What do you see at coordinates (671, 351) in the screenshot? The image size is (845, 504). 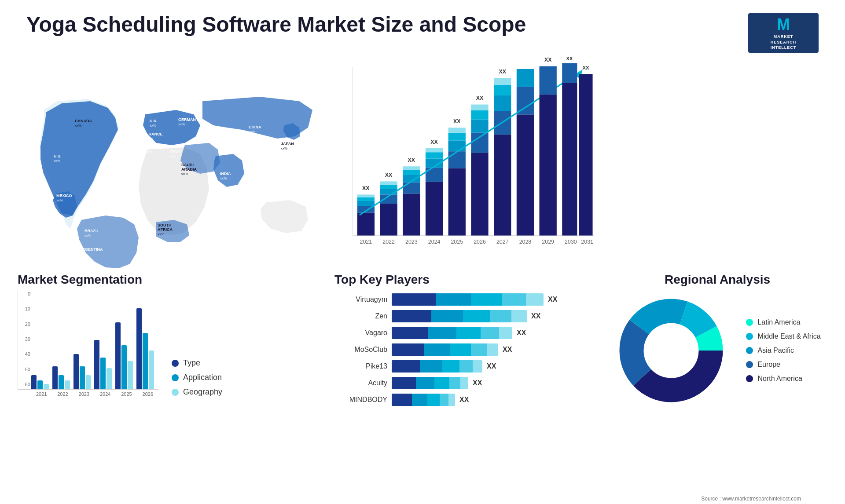 I see `donut-chart` at bounding box center [671, 351].